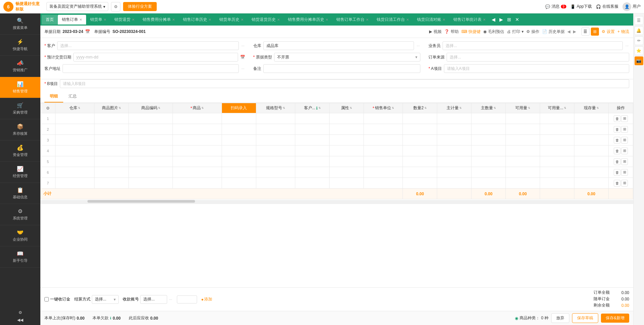 The width and height of the screenshot is (644, 325). Describe the element at coordinates (557, 108) in the screenshot. I see `sort-available2: 可用量... ⇅` at that location.